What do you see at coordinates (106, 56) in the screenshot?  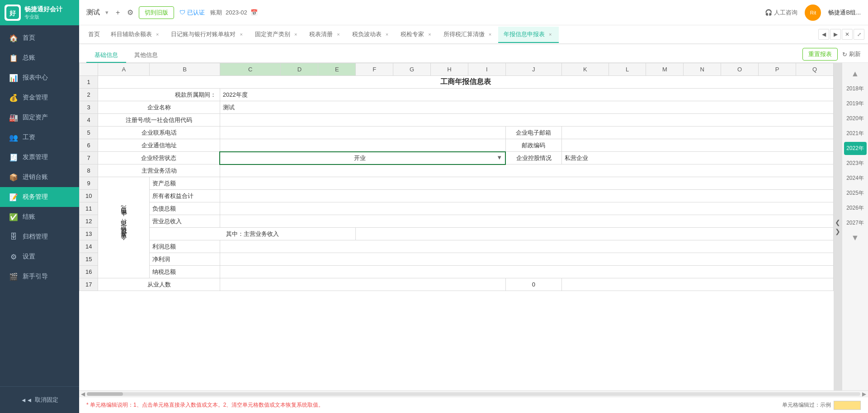 I see `sub-tab-基础信息: 基础信息` at bounding box center [106, 56].